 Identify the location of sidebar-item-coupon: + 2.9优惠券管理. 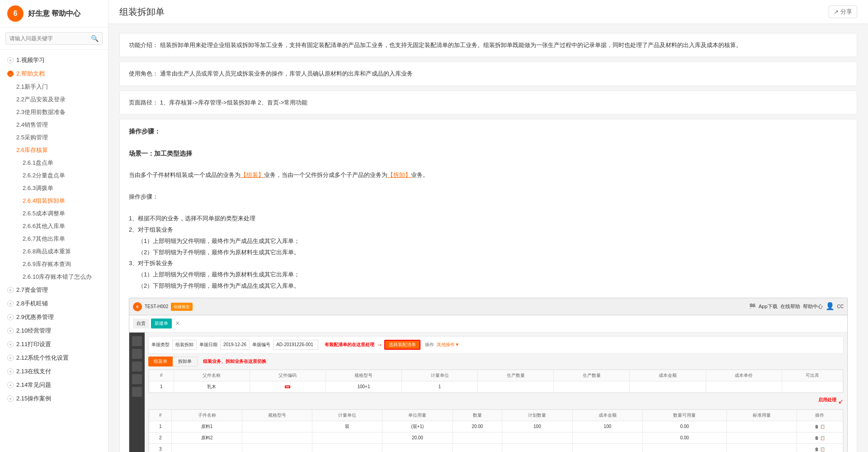
(54, 317).